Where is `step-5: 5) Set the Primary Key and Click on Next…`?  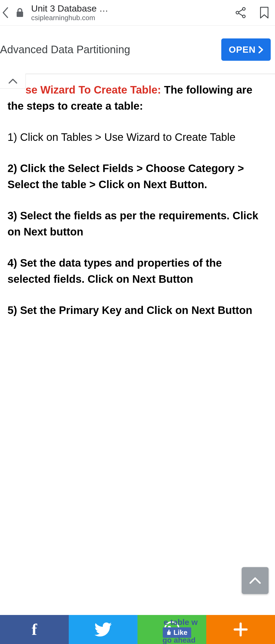 step-5: 5) Set the Primary Key and Click on Next… is located at coordinates (138, 310).